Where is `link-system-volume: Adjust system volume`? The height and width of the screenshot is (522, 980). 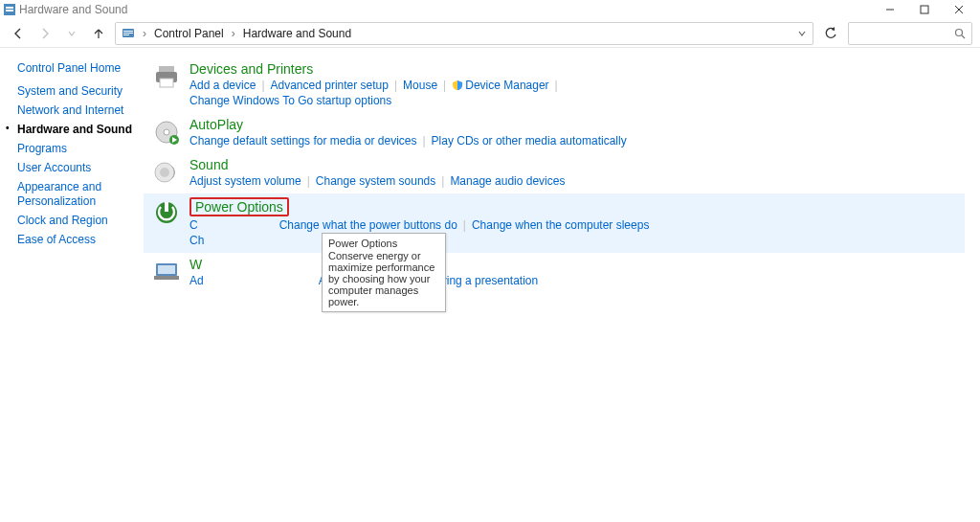
link-system-volume: Adjust system volume is located at coordinates (245, 181).